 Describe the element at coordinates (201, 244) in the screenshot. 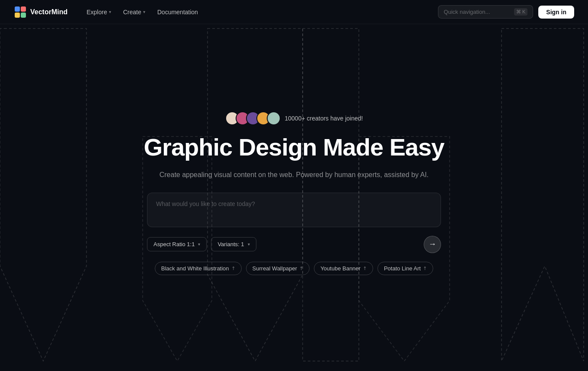

I see `controls-left: Aspect Ratio 1:1 ▾ Variants: 1 ▾` at that location.